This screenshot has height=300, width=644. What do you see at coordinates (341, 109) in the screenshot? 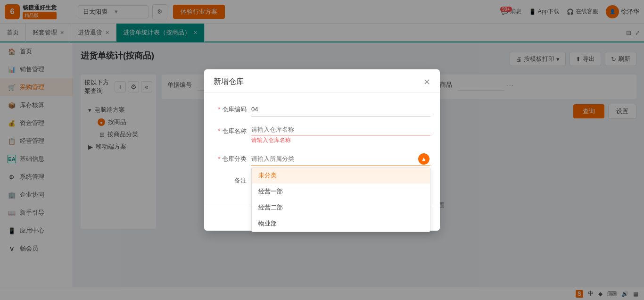
I see `code-input` at bounding box center [341, 109].